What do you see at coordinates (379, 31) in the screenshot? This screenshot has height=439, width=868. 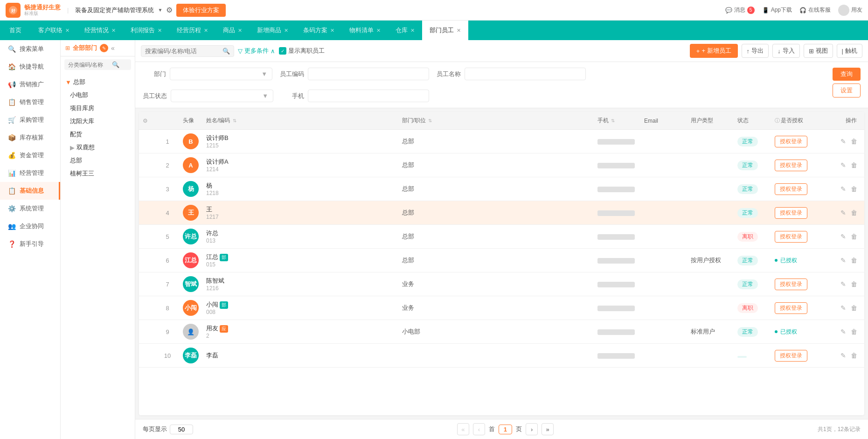 I see `tab-bom-close: ✕` at bounding box center [379, 31].